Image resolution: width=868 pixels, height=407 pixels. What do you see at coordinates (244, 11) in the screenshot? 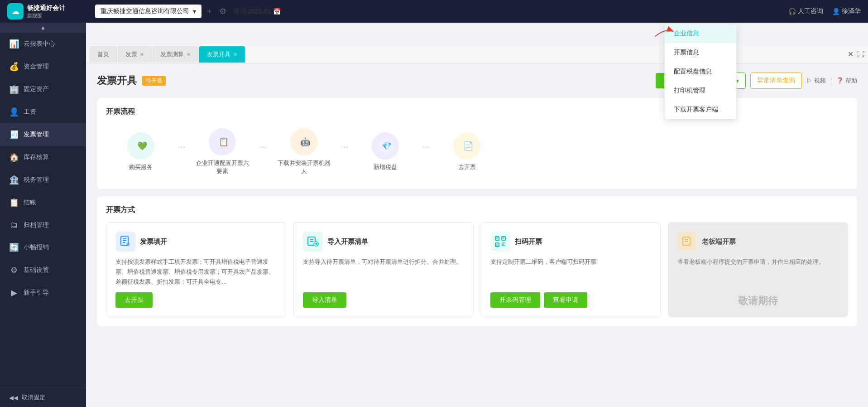
I see `top-actions: + ⚙ 账期 2023-01 📅` at bounding box center [244, 11].